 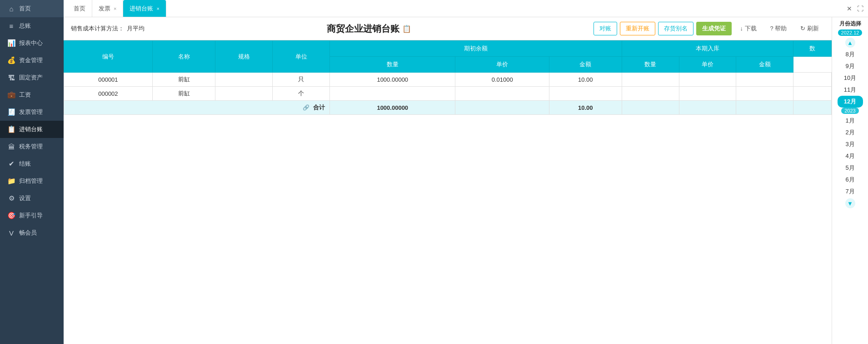 I want to click on table-row: 000001 前缸 只 1000.00000 0.01000 10.00, so click(x=448, y=80).